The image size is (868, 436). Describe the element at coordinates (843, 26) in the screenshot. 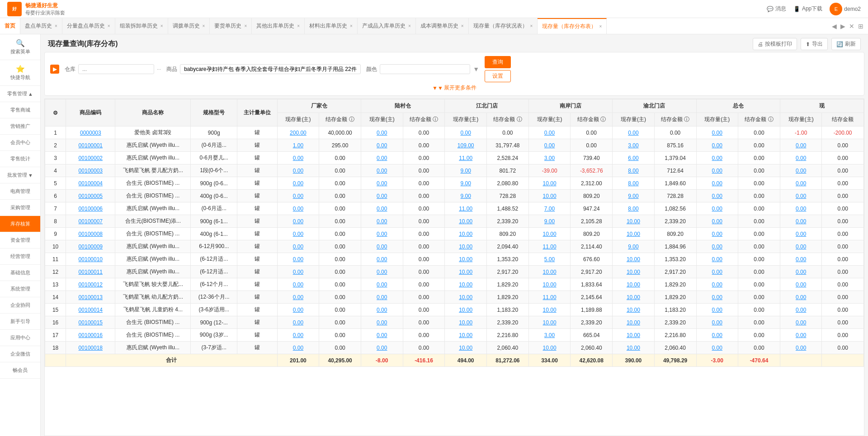

I see `tab-next-icon: ▶` at that location.